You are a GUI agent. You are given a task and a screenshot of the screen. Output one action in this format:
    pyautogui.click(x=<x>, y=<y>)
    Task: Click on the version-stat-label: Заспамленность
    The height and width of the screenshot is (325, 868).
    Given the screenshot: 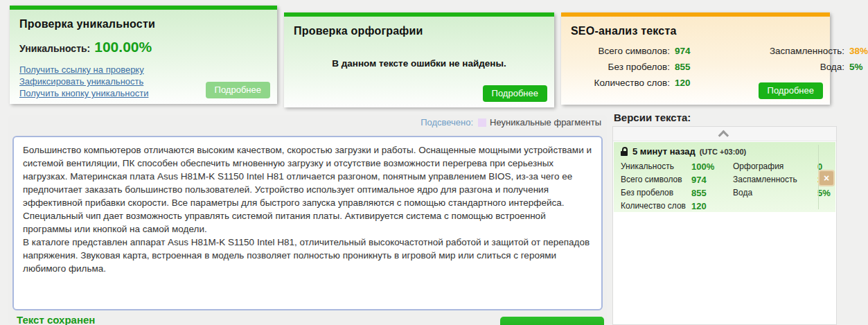 What is the action you would take?
    pyautogui.click(x=775, y=180)
    